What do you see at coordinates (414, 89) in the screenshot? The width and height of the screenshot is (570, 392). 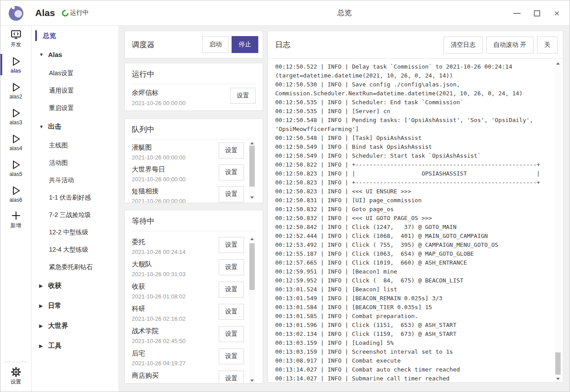 I see `log-line: 00:12:50.530 | INFO | Save config ./conf…` at bounding box center [414, 89].